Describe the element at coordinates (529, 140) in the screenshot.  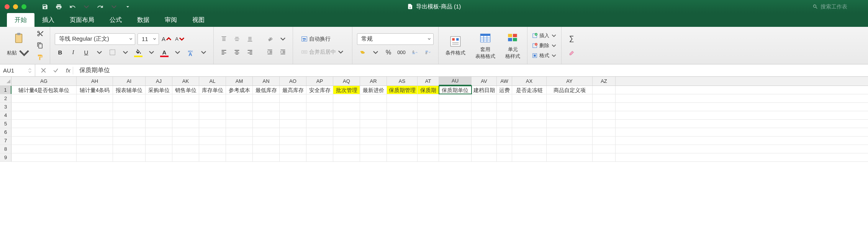
I see `cell-AX7` at that location.